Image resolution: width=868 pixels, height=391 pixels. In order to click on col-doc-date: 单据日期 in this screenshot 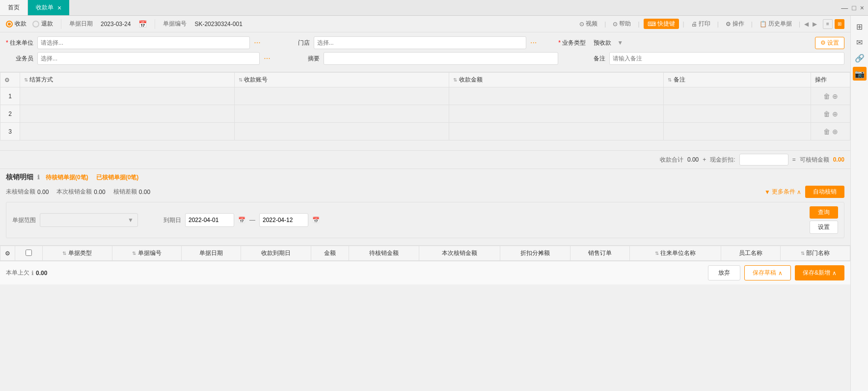, I will do `click(211, 253)`.